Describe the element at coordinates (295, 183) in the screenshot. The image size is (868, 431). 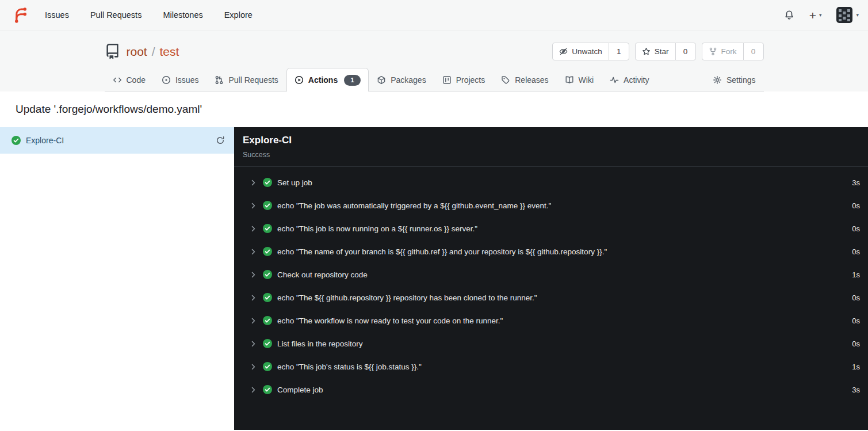
I see `step-name: Set up job` at that location.